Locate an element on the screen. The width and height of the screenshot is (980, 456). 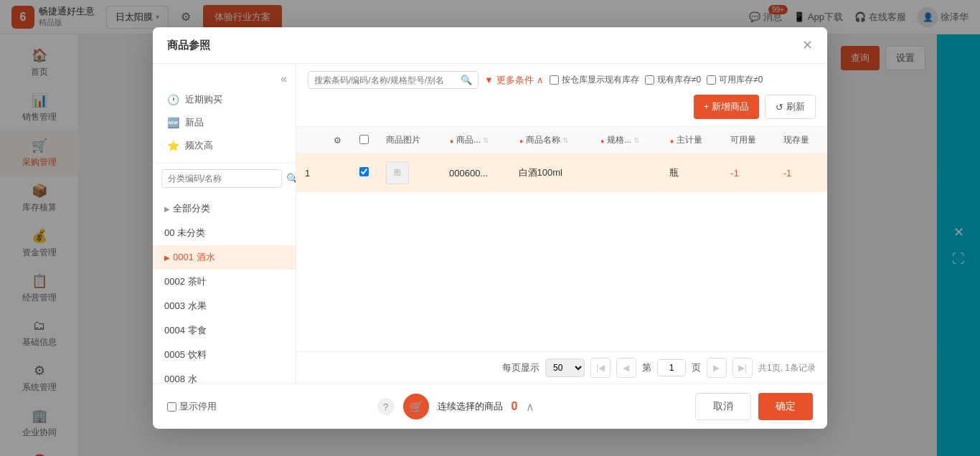
category-label: 0002 茶叶 is located at coordinates (185, 282).